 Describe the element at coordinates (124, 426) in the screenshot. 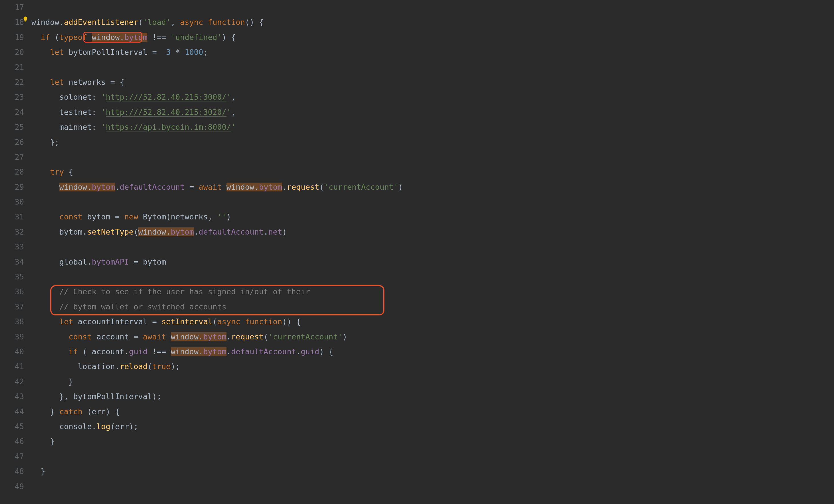

I see `code-token: (err);` at that location.